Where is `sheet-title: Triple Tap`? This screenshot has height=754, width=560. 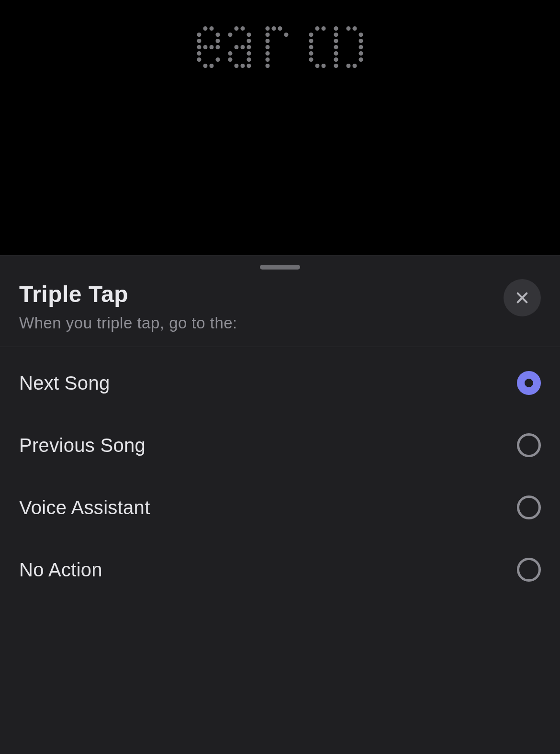 sheet-title: Triple Tap is located at coordinates (280, 294).